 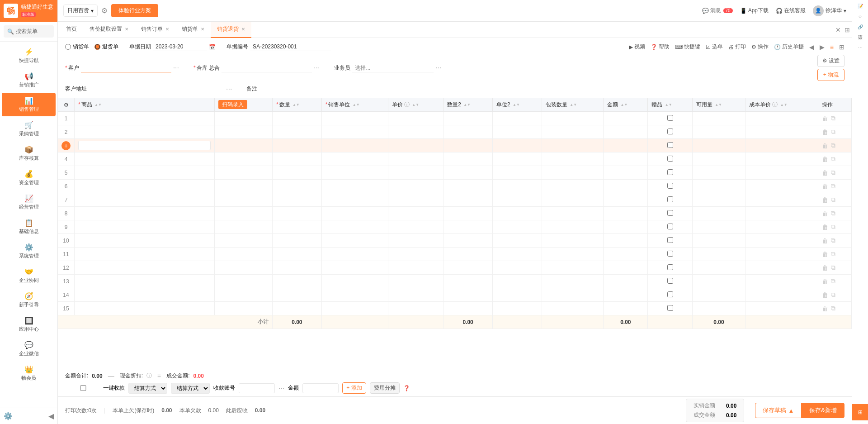 I want to click on amount-sort-icon: ▲▼, so click(x=624, y=105).